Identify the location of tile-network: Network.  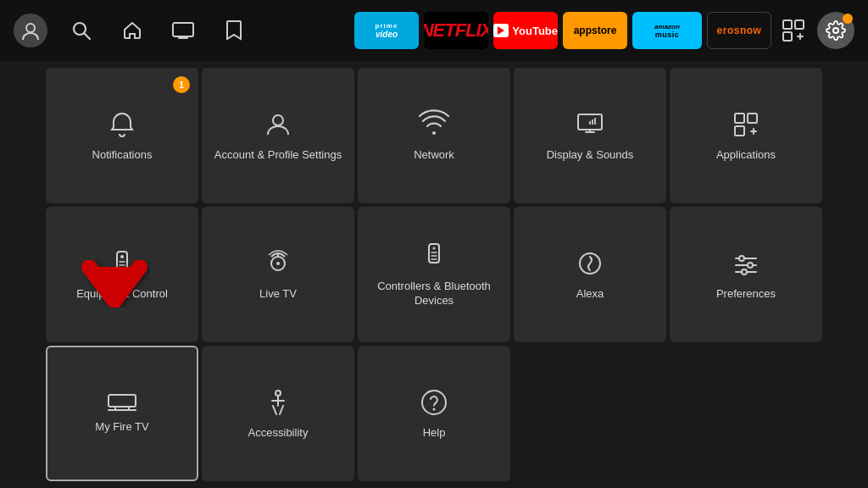
(434, 136).